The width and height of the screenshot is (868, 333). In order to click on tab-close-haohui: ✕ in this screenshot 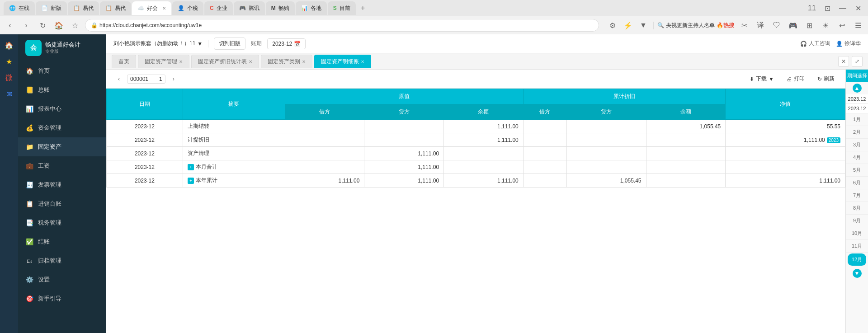, I will do `click(164, 8)`.